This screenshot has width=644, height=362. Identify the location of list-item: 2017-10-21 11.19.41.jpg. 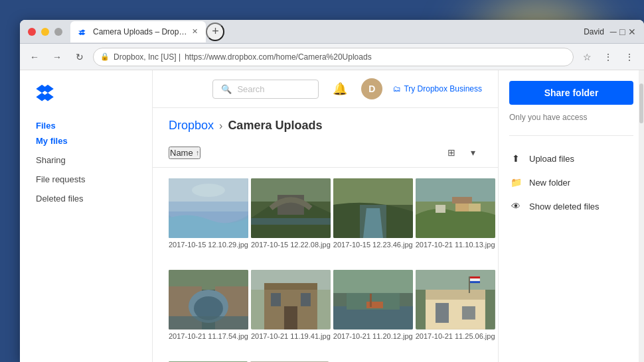
(291, 305).